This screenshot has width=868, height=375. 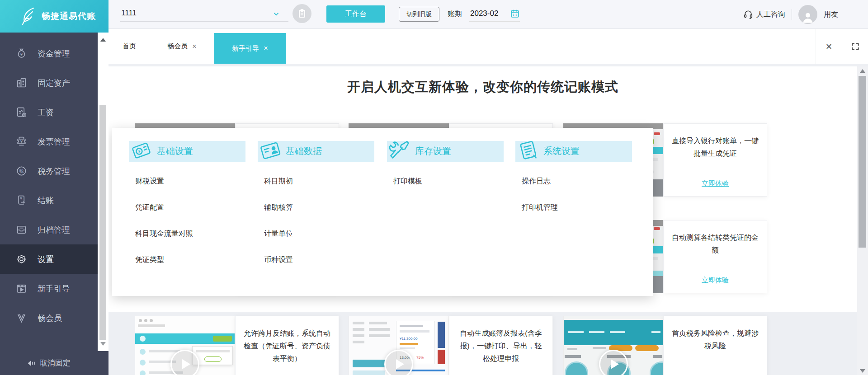 What do you see at coordinates (528, 150) in the screenshot?
I see `notepad-icon` at bounding box center [528, 150].